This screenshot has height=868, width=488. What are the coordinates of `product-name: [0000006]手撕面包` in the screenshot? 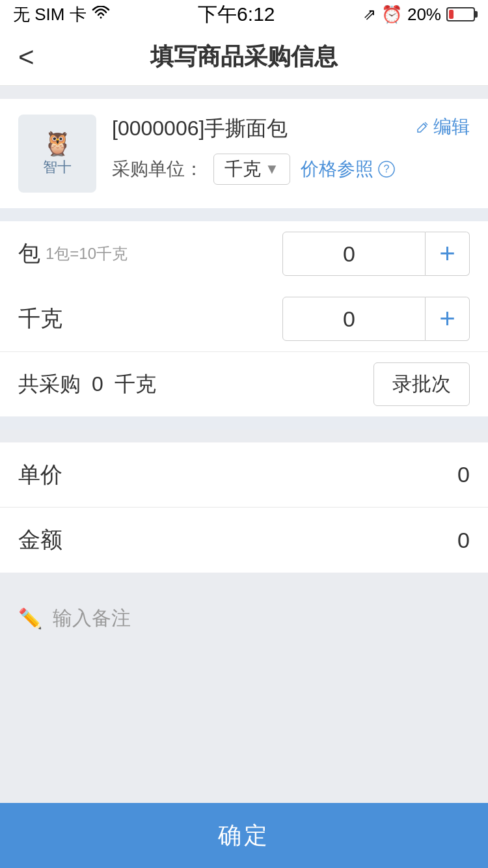 It's located at (200, 129).